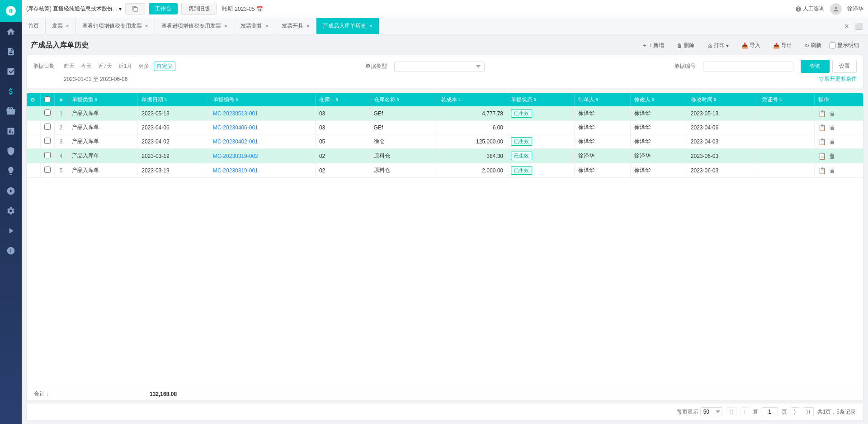  What do you see at coordinates (126, 66) in the screenshot?
I see `date-1month: 近1月` at bounding box center [126, 66].